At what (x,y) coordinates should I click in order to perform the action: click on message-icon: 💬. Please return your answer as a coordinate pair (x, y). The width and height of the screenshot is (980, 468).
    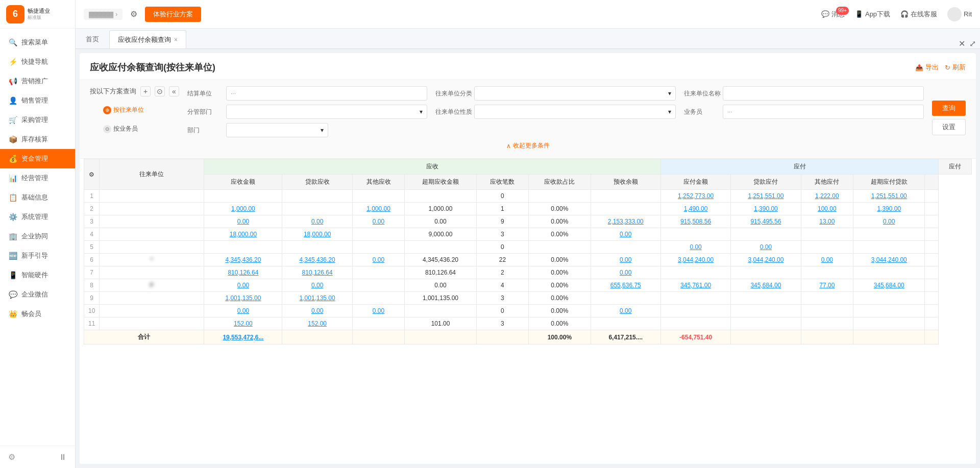
    Looking at the image, I should click on (825, 14).